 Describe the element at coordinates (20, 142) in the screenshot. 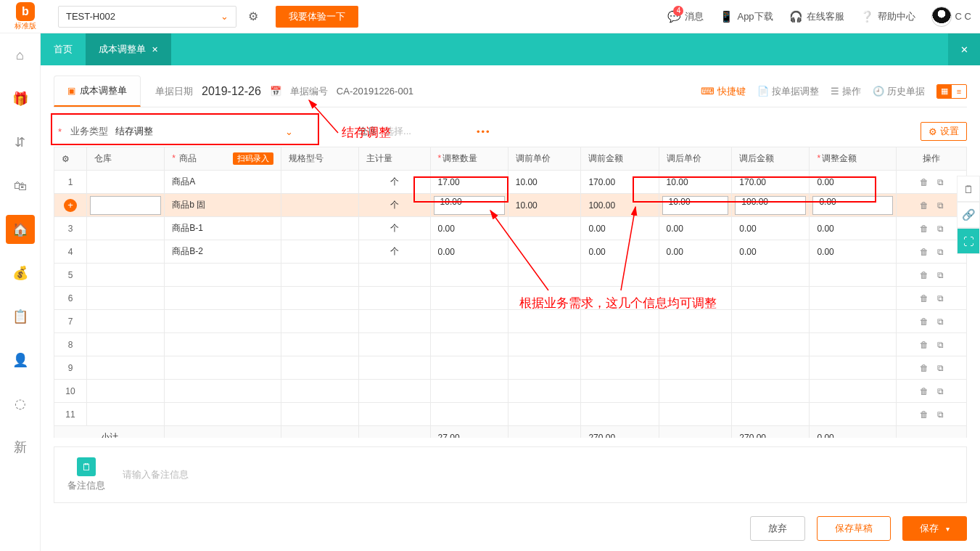

I see `nav-updown-icon: ⇵` at that location.